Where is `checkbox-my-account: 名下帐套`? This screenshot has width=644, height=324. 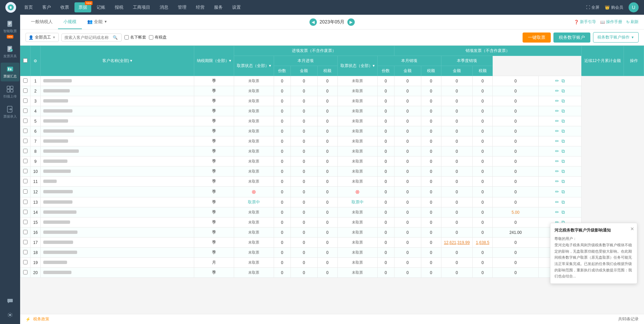 checkbox-my-account: 名下帐套 is located at coordinates (136, 38).